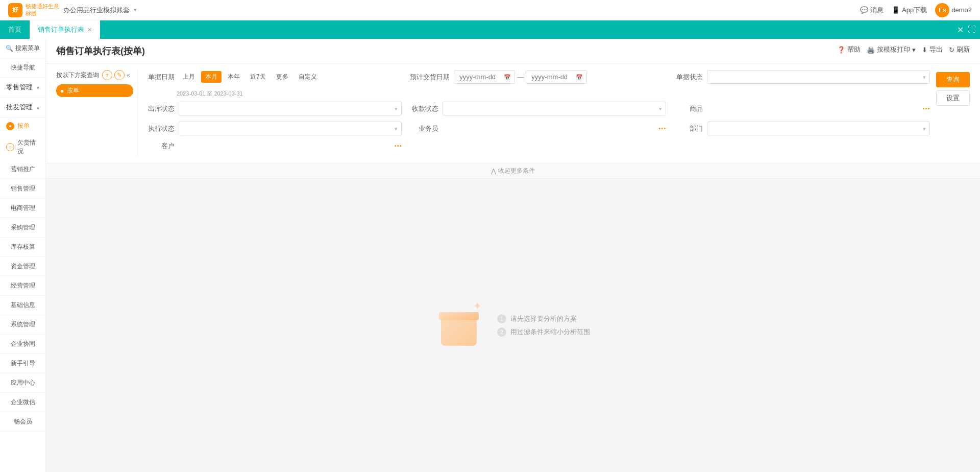 The height and width of the screenshot is (472, 980). I want to click on collapse-button: ⋀ 收起更多条件, so click(513, 171).